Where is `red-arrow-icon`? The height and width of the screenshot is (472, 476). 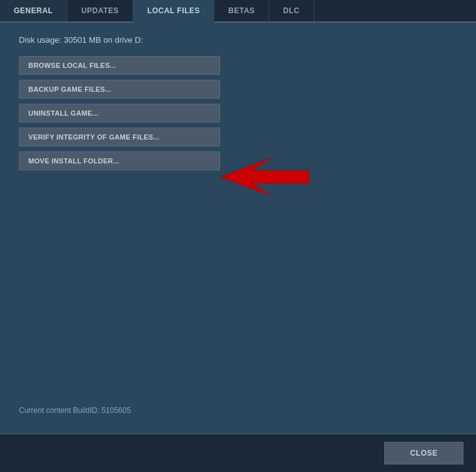
red-arrow-icon is located at coordinates (277, 177).